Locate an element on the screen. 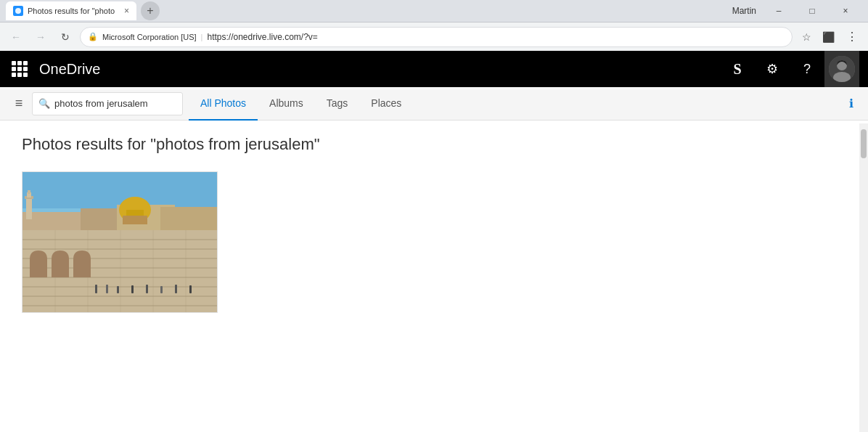  search-box: 🔍 is located at coordinates (107, 104).